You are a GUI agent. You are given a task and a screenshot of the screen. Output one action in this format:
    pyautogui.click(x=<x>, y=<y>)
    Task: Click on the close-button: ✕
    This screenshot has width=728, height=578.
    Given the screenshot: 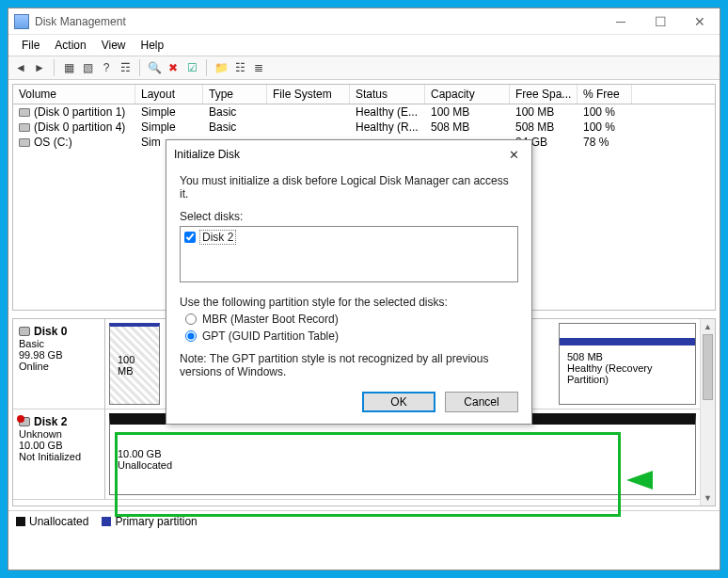 What is the action you would take?
    pyautogui.click(x=700, y=21)
    